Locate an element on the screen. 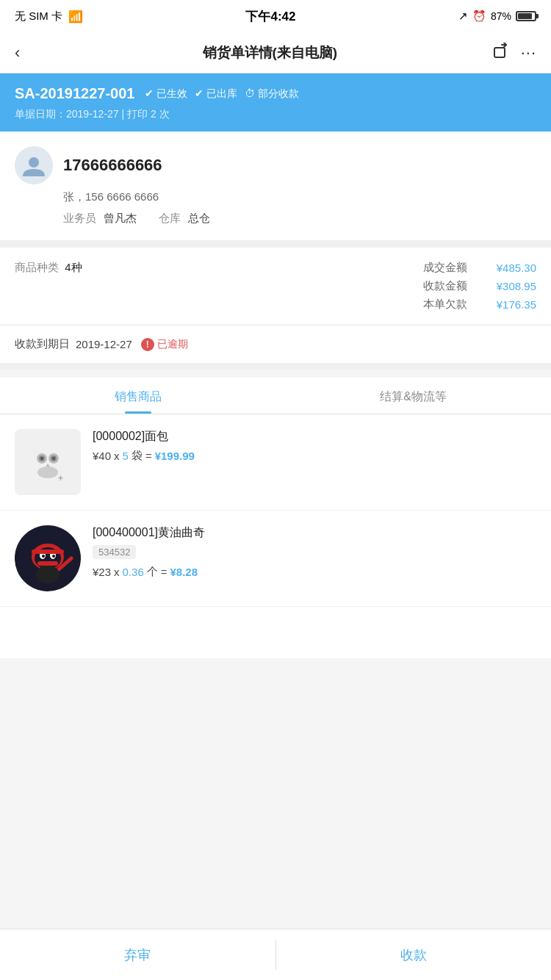  share-icon is located at coordinates (501, 53).